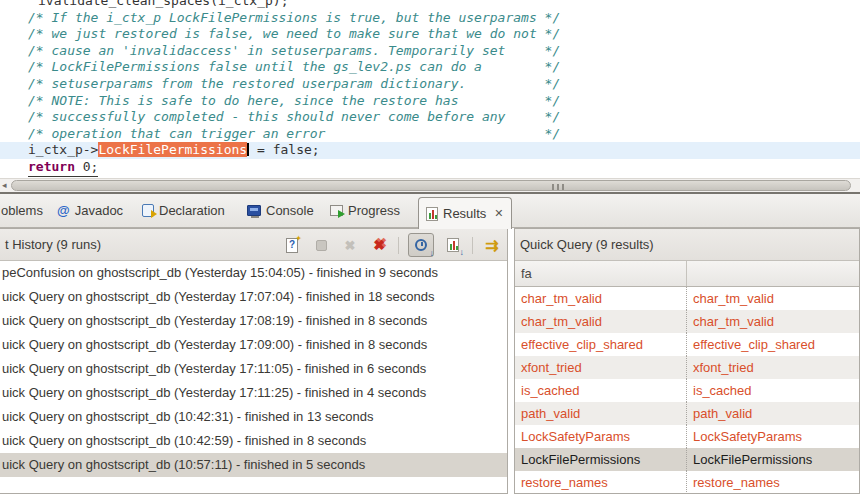 Image resolution: width=860 pixels, height=494 pixels. What do you see at coordinates (431, 186) in the screenshot?
I see `scrollbar-thumb` at bounding box center [431, 186].